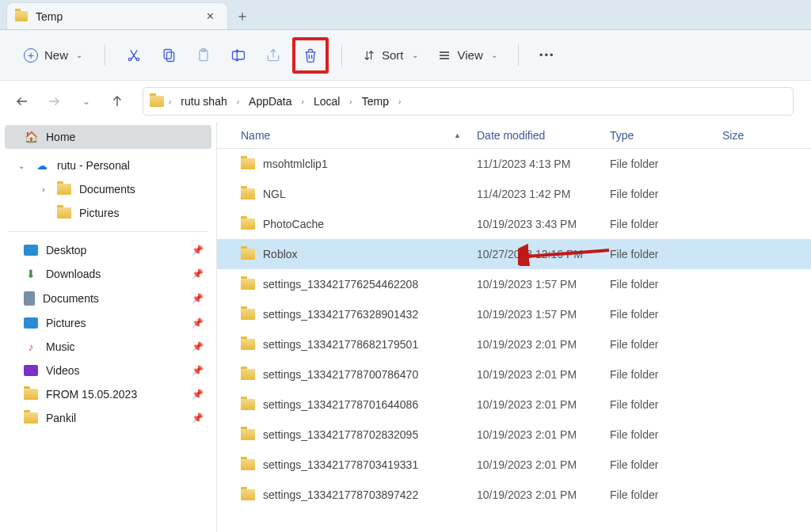 The height and width of the screenshot is (532, 811). What do you see at coordinates (514, 254) in the screenshot?
I see `table-row: Roblox10/27/2023 12:16 PMFile folder` at bounding box center [514, 254].